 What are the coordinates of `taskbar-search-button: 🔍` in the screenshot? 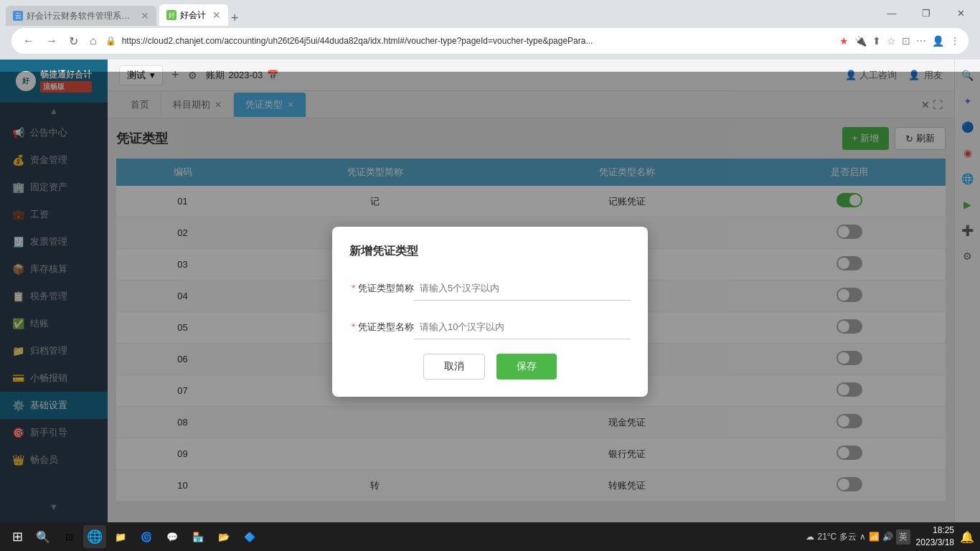 It's located at (43, 537).